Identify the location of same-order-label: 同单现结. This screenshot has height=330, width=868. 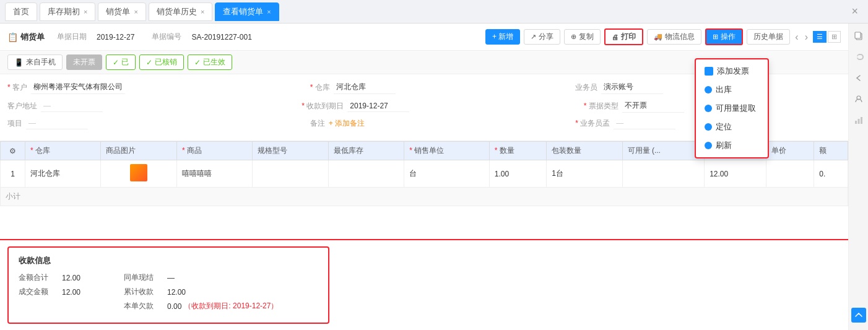
(145, 277).